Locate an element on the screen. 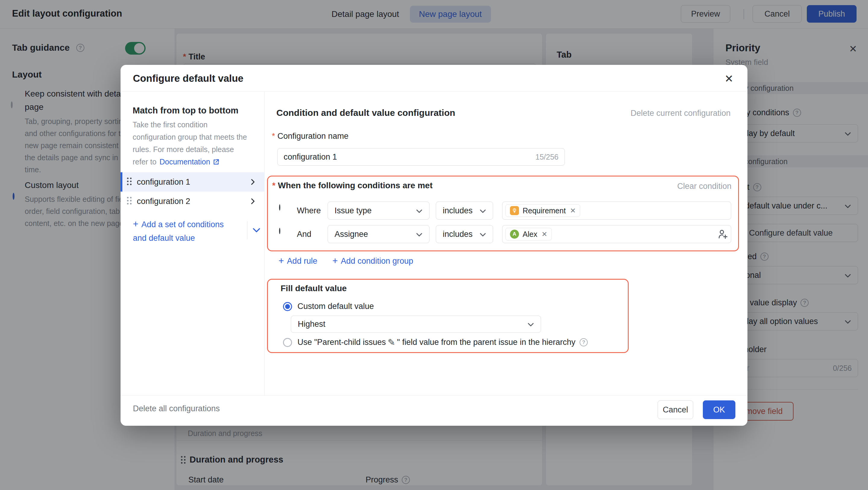 Image resolution: width=868 pixels, height=490 pixels. value-tag: Requirement ✕ is located at coordinates (543, 210).